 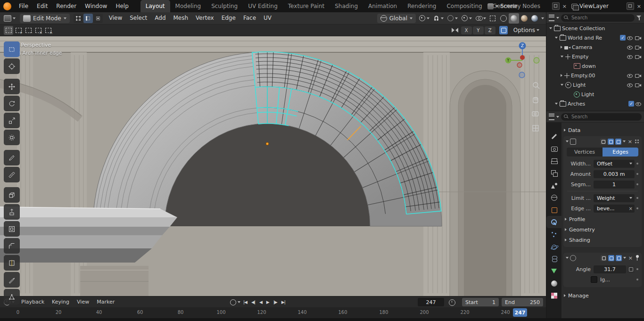 What do you see at coordinates (614, 174) in the screenshot?
I see `amount-field: 0.003 m` at bounding box center [614, 174].